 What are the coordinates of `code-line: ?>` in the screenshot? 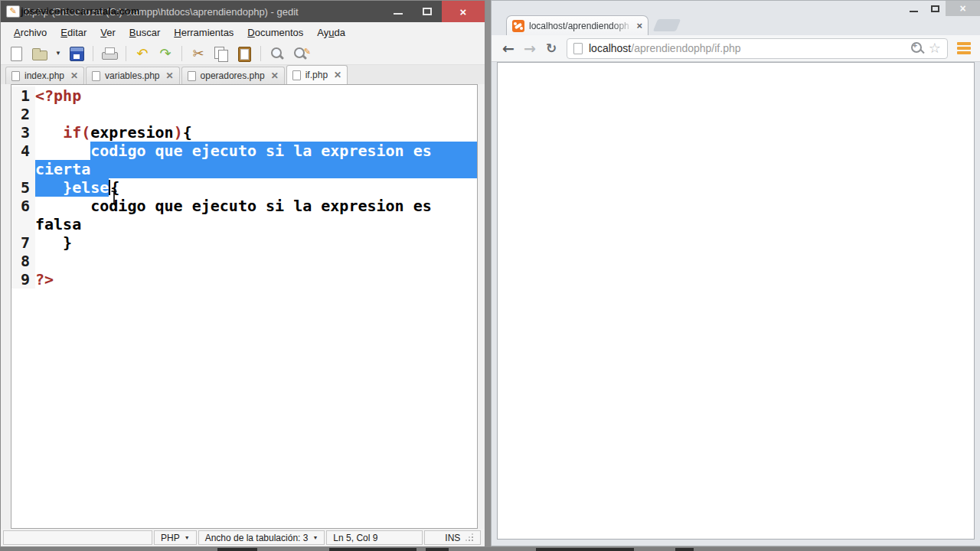 It's located at (256, 279).